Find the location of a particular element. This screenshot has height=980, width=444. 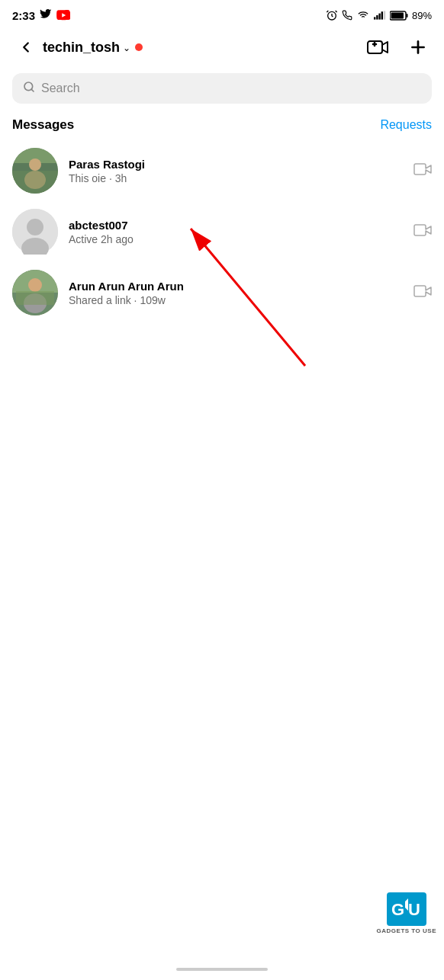

search-container: Search is located at coordinates (222, 88).